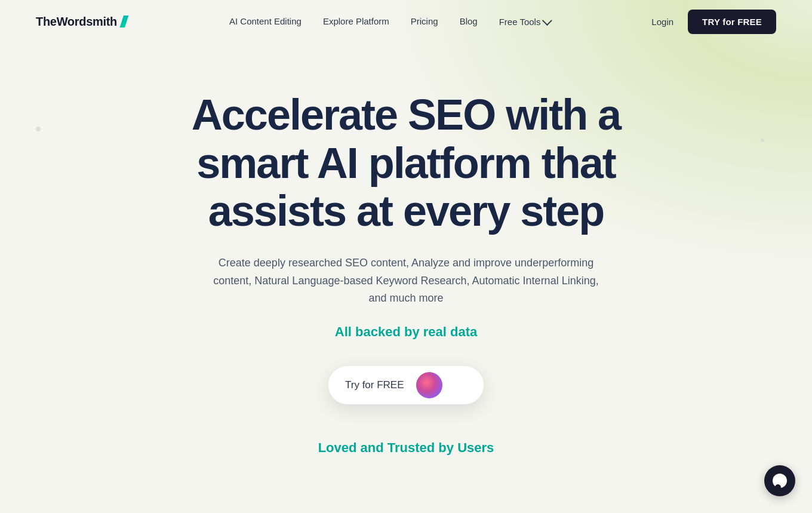 The height and width of the screenshot is (513, 812). I want to click on nav-right: Login TRY for FREE, so click(714, 21).